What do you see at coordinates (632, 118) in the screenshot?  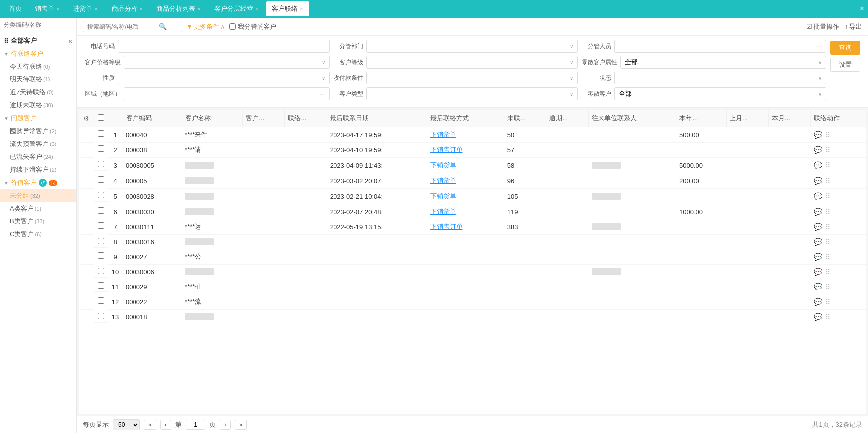 I see `th-unit-contact: 往来单位联系人` at bounding box center [632, 118].